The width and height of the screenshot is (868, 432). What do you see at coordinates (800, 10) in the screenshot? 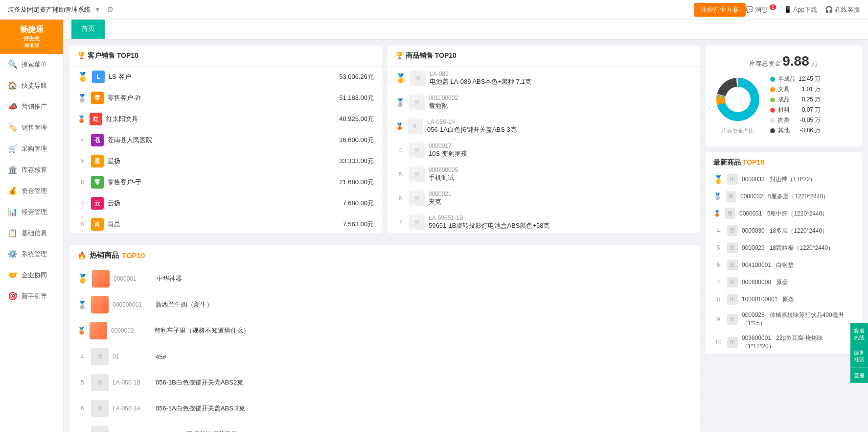
I see `app-download-action: 📱 App下载` at bounding box center [800, 10].